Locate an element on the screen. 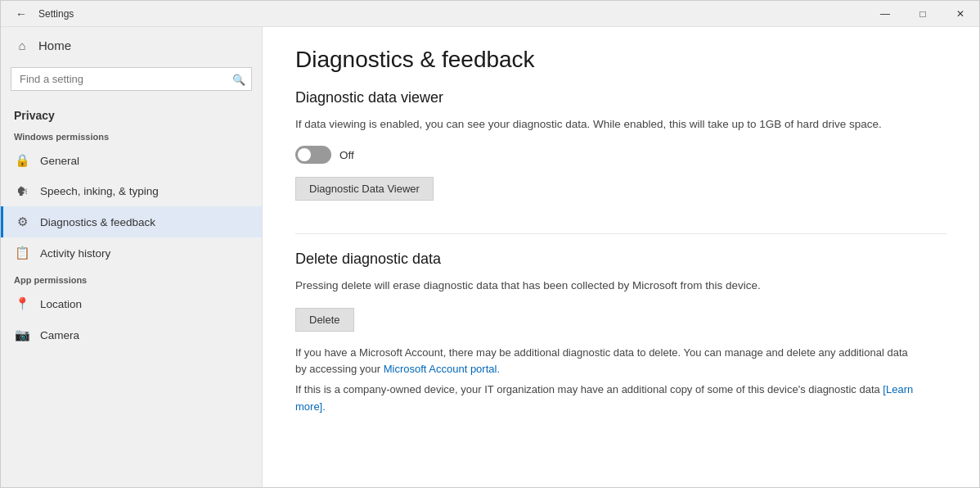 The width and height of the screenshot is (980, 488). sidebar-item-general: 🔒 General is located at coordinates (131, 160).